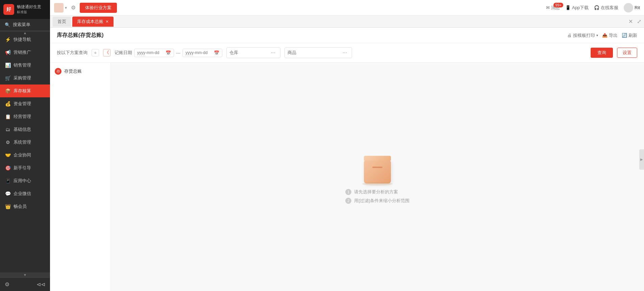  I want to click on search-icon: 🔍, so click(7, 25).